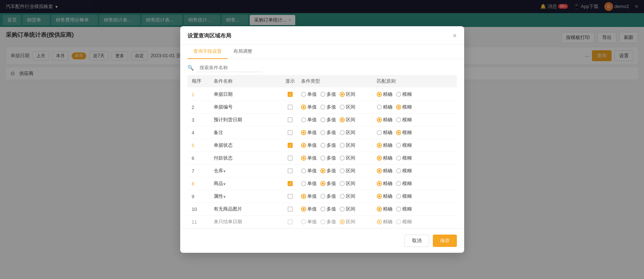 The width and height of the screenshot is (644, 279). What do you see at coordinates (415, 171) in the screenshot?
I see `cell-matchrule-7: 精确 模糊` at bounding box center [415, 171].